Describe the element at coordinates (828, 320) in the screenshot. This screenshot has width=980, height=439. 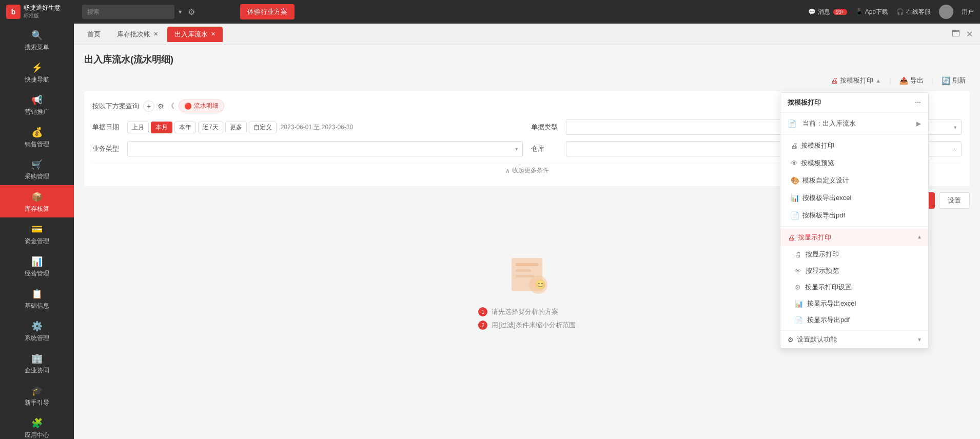
I see `sub-item-label: 按显示导出pdf` at that location.